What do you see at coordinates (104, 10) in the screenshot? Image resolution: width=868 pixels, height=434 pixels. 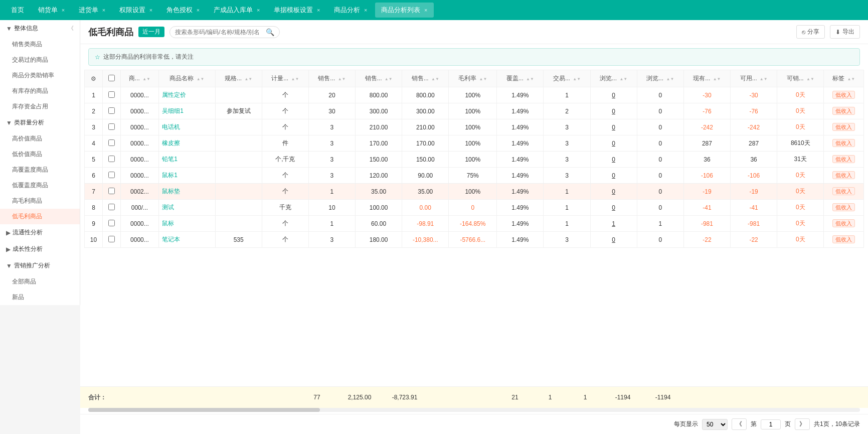 I see `nav-purchase-close: ×` at bounding box center [104, 10].